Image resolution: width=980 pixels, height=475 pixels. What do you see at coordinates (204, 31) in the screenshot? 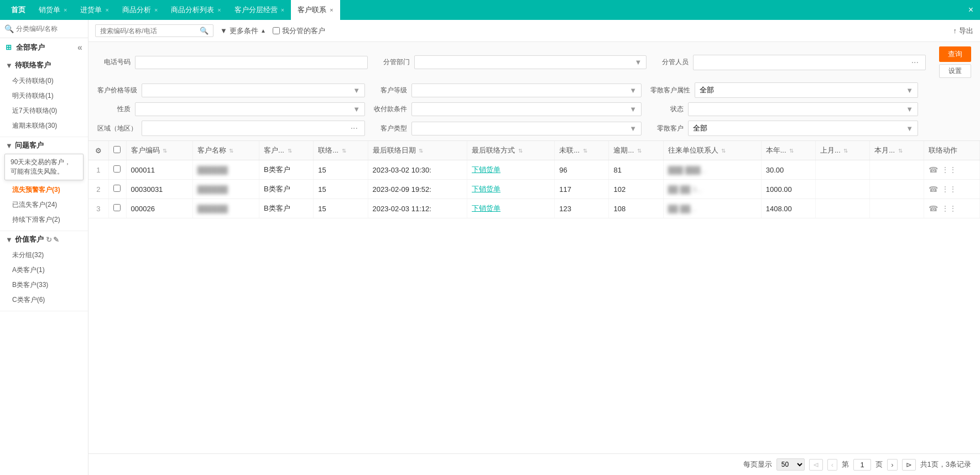
I see `search-btn: 🔍` at bounding box center [204, 31].